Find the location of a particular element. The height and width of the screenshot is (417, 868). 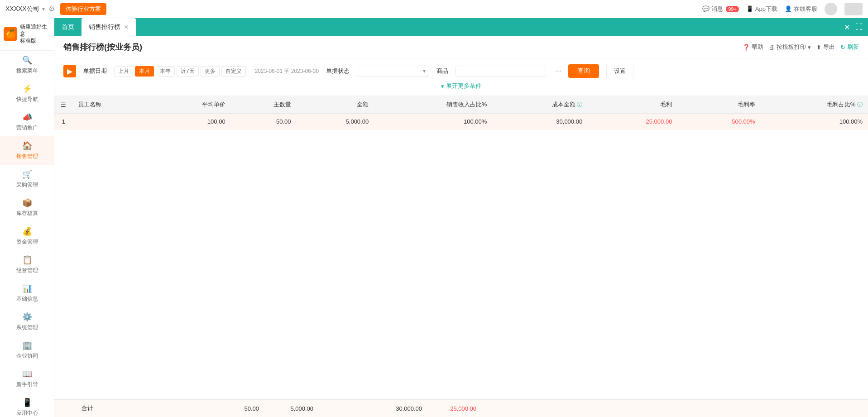

date-btn-last-month: 上月 is located at coordinates (124, 72).